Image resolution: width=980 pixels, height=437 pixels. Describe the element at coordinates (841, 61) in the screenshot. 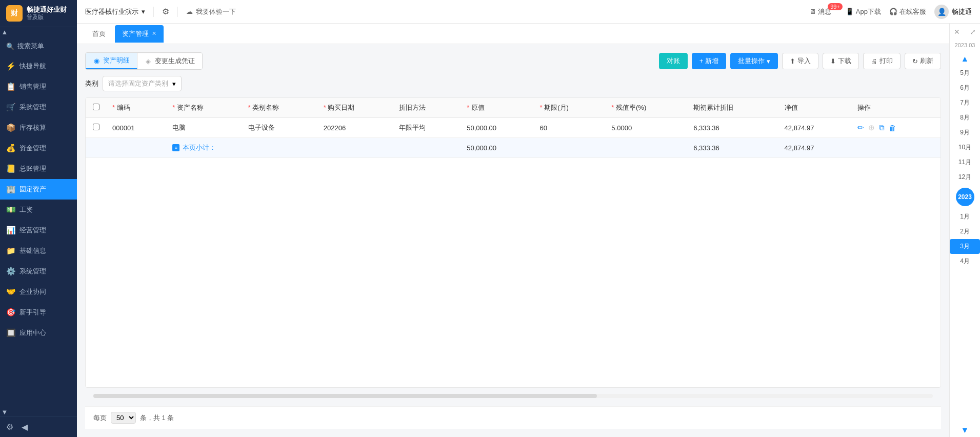

I see `download-button: ⬇ 下载` at that location.